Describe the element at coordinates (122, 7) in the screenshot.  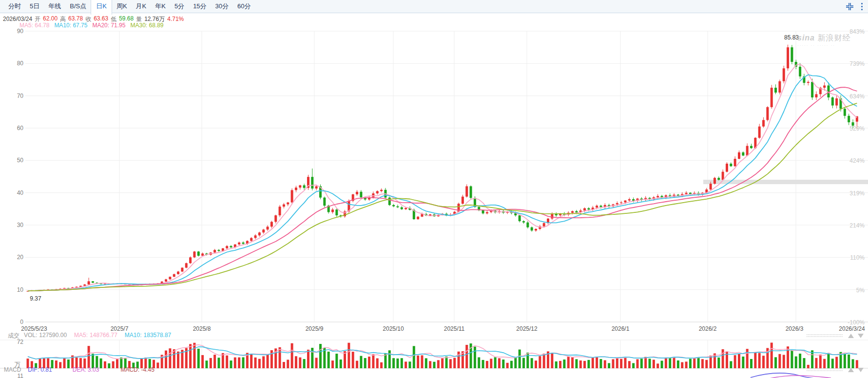
I see `tab-周K: 周K` at that location.